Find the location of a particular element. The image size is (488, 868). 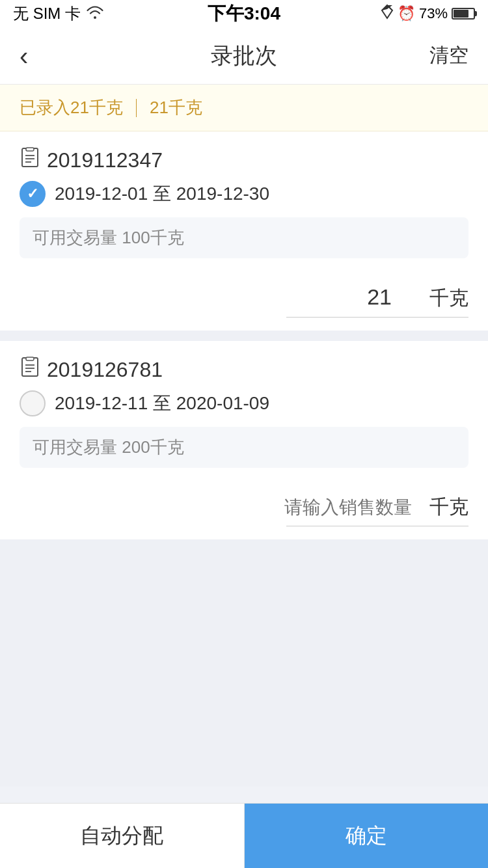

status-left: 无 SIM 卡 is located at coordinates (59, 14).